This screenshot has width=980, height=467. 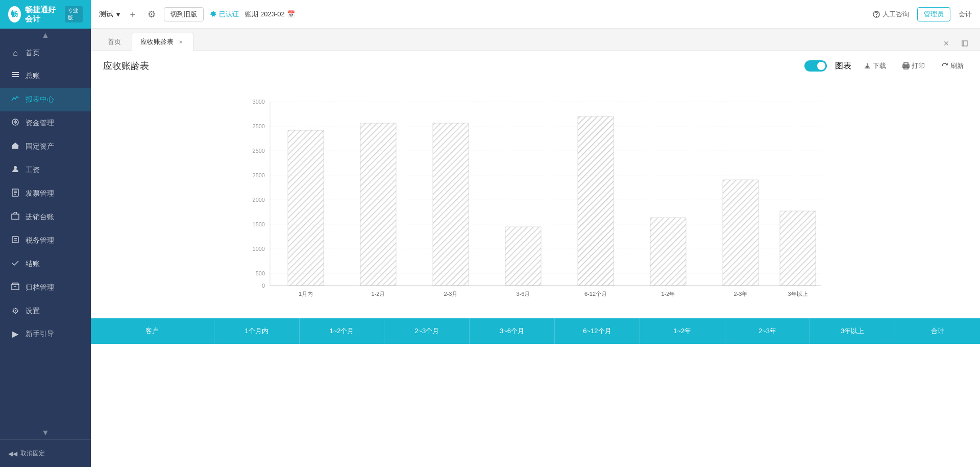 I want to click on refresh-button: 刷新, so click(x=952, y=66).